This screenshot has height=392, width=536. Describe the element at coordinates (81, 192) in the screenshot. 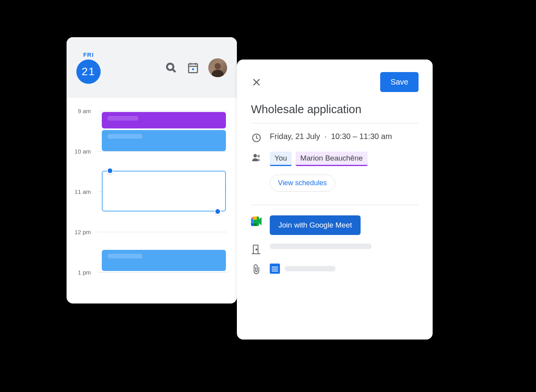

I see `time-label: 11 am` at that location.